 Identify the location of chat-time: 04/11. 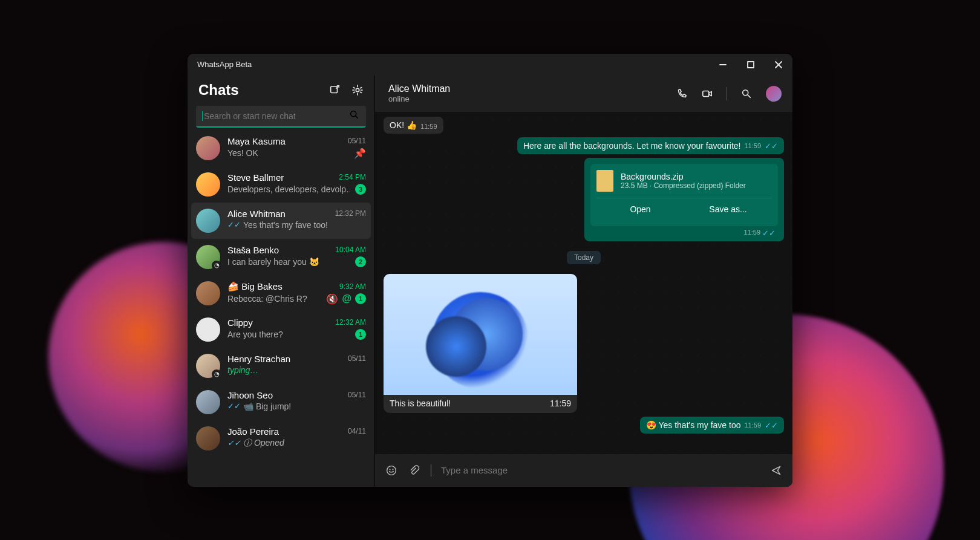
(357, 431).